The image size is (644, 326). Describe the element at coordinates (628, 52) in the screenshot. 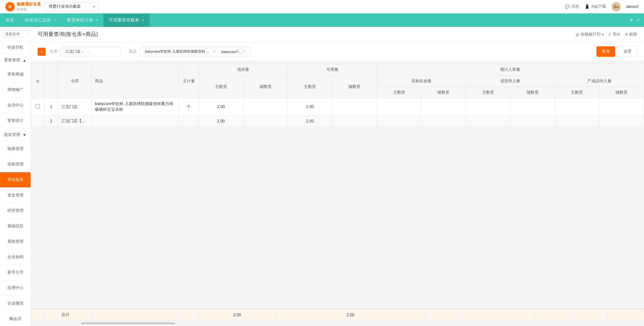

I see `settings-btn: 设置` at that location.